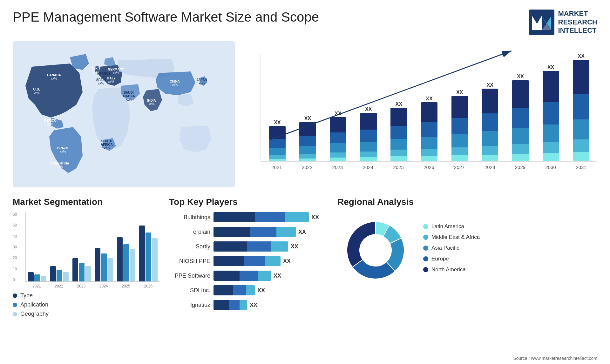 Image resolution: width=610 pixels, height=364 pixels. Describe the element at coordinates (248, 202) in the screenshot. I see `players-title: Top Key Players` at that location.